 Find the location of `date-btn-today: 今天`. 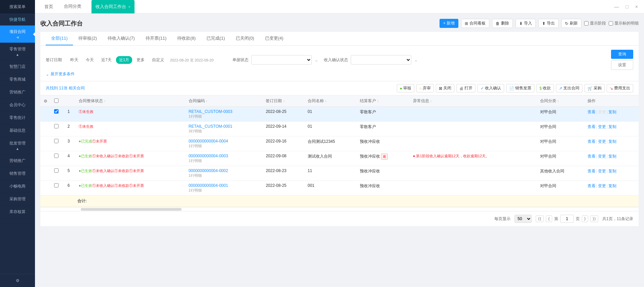

date-btn-today: 今天 is located at coordinates (90, 60).